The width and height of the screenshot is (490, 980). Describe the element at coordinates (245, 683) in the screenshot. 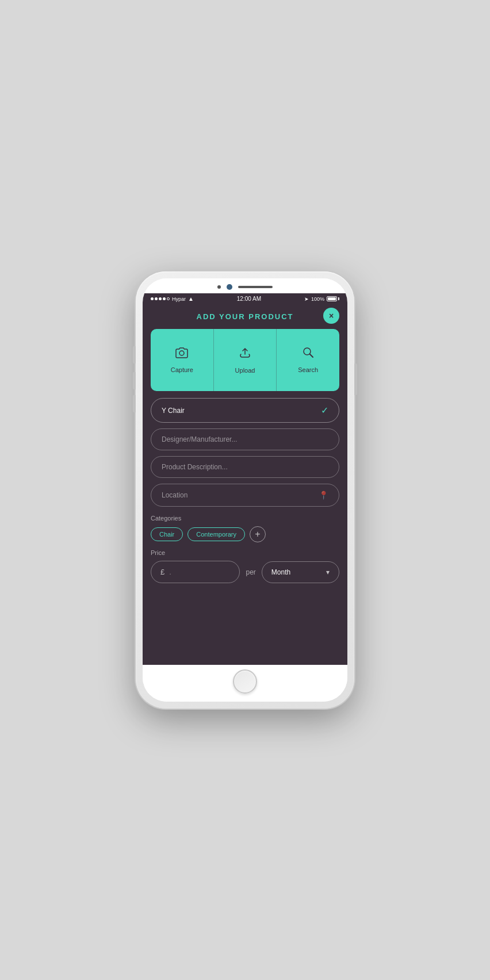

I see `phone-bottom` at that location.